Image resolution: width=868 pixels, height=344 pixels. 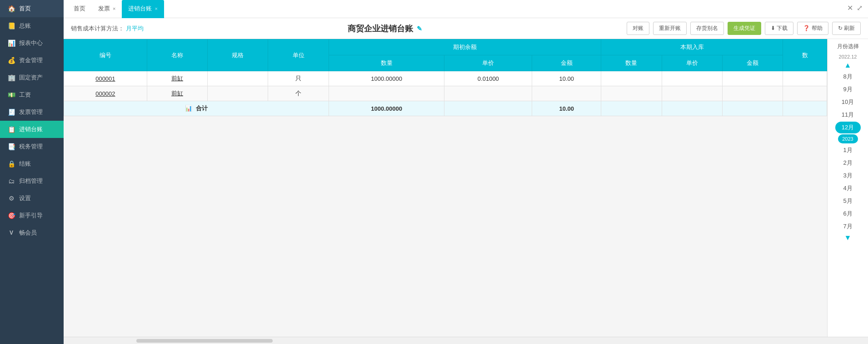 What do you see at coordinates (97, 28) in the screenshot?
I see `cost-method-label: 销售成本计算方法：` at bounding box center [97, 28].